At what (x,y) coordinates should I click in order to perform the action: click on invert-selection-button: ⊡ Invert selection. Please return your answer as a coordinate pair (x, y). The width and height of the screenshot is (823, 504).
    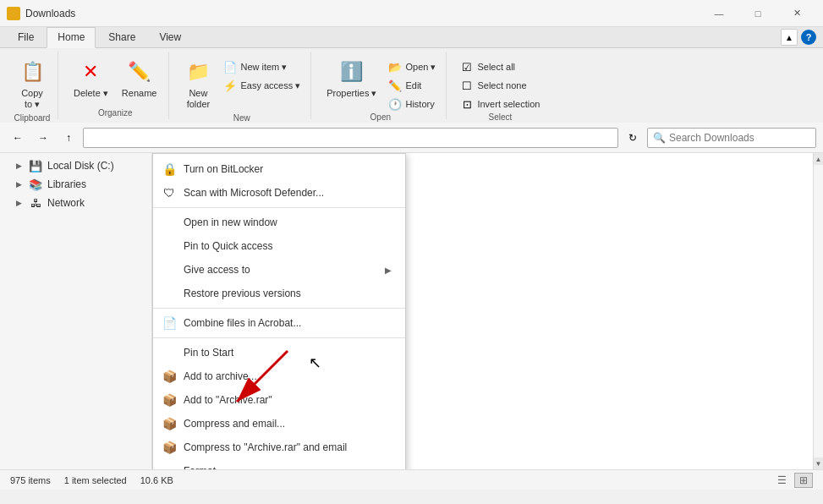
    Looking at the image, I should click on (500, 104).